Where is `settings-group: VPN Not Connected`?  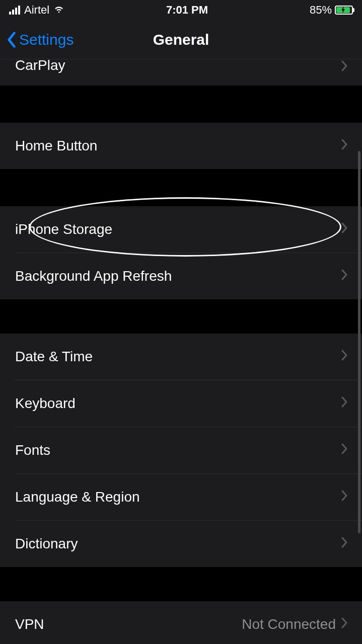 settings-group: VPN Not Connected is located at coordinates (181, 623).